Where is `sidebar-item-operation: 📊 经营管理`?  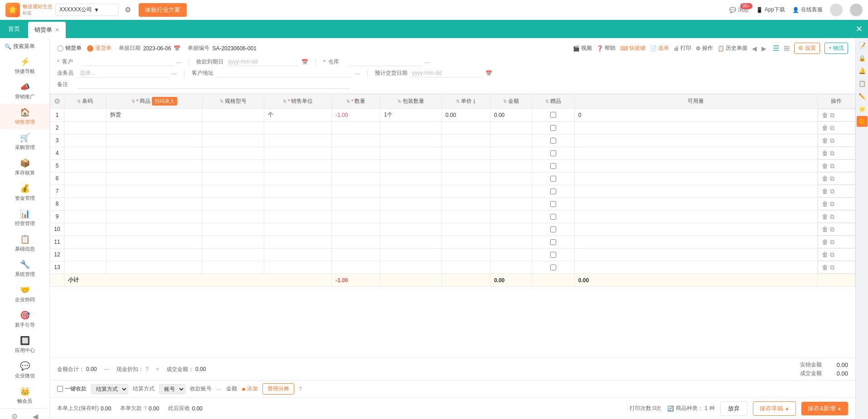
sidebar-item-operation: 📊 经营管理 is located at coordinates (24, 218).